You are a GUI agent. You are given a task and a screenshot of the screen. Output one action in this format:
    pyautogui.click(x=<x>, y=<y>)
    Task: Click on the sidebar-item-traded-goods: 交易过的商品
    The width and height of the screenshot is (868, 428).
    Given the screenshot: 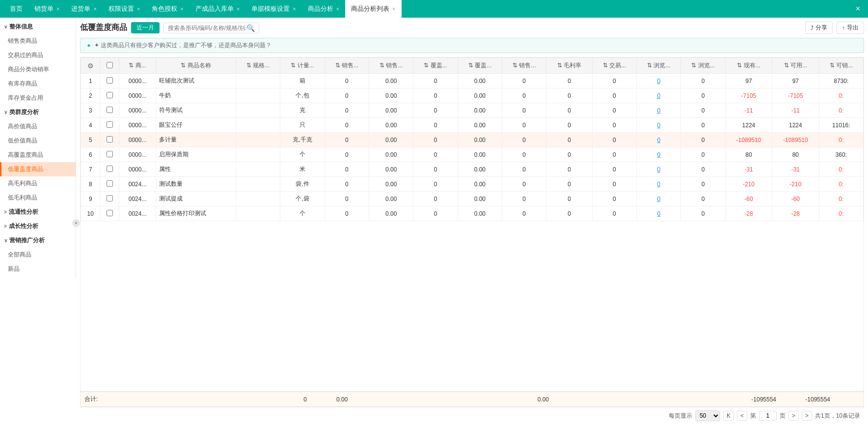 What is the action you would take?
    pyautogui.click(x=38, y=55)
    